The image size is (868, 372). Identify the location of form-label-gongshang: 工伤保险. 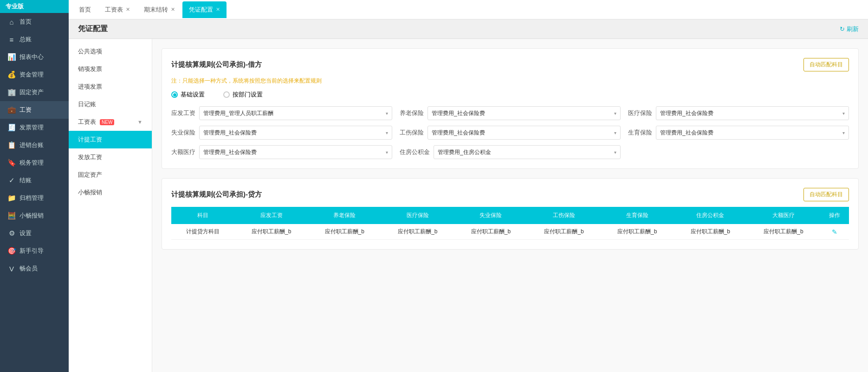
(412, 133).